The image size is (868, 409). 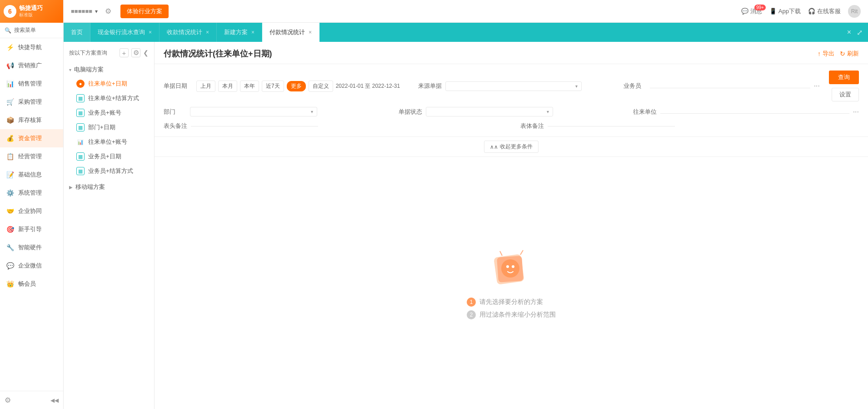 I want to click on sidebar-item-inventory: 📦 库存核算, so click(x=32, y=120).